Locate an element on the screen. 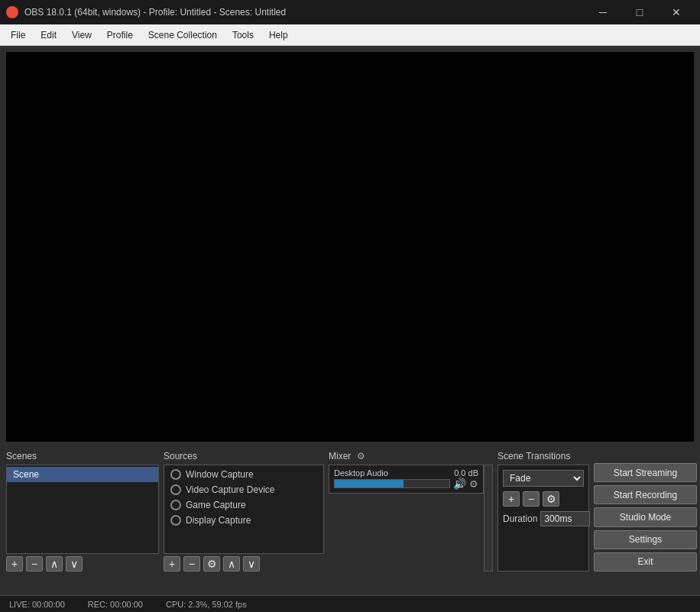  app-icon is located at coordinates (12, 12).